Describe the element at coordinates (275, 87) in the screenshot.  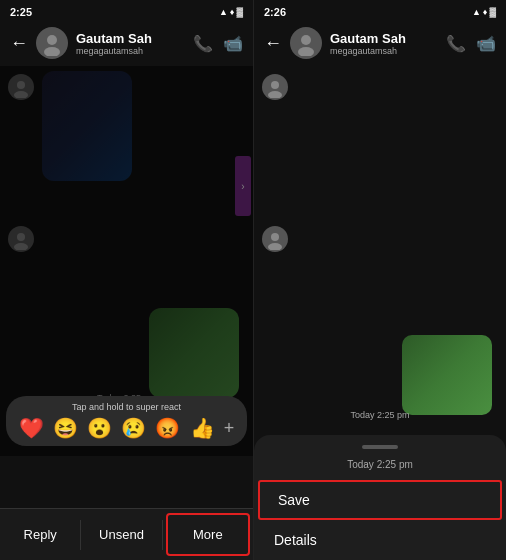
I see `right-msg-avatar-top` at that location.